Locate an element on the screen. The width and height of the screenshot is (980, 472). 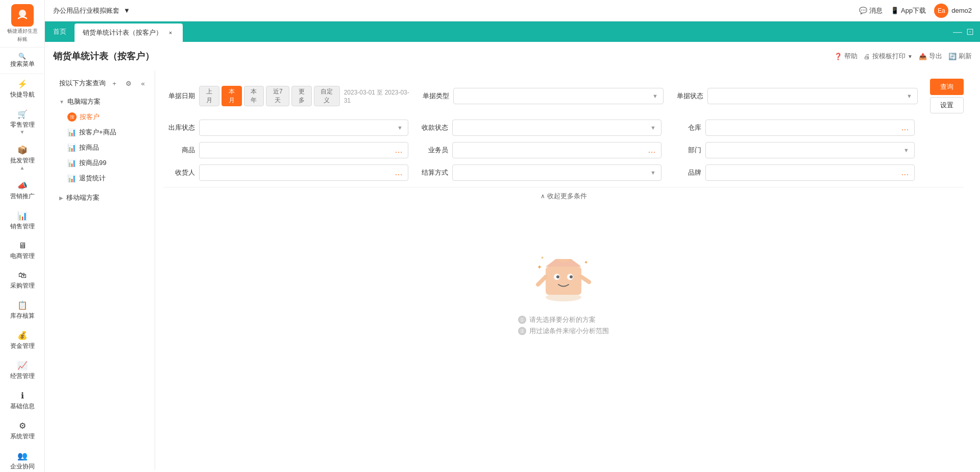
sidebar-item-retail: 🛒 零售管理 ▼ is located at coordinates (22, 122).